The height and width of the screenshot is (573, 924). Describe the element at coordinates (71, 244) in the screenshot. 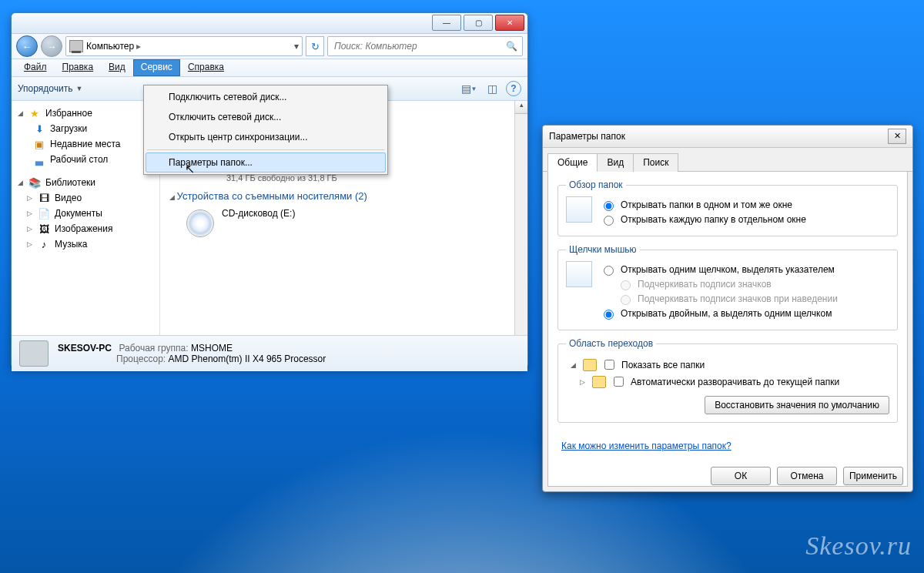

I see `sidebar-label: Музыка` at that location.